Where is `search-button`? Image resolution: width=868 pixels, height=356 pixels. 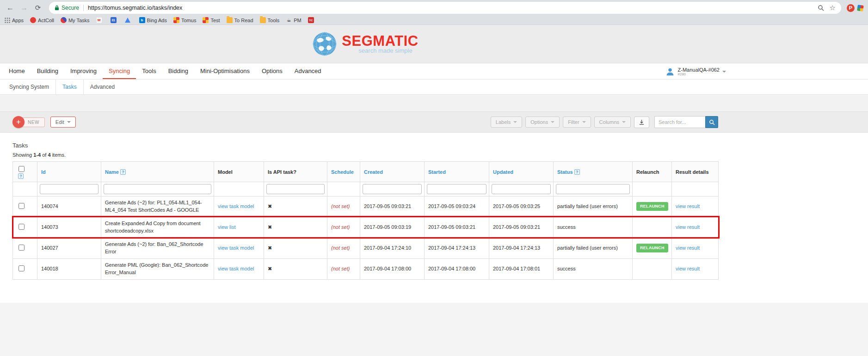 search-button is located at coordinates (712, 122).